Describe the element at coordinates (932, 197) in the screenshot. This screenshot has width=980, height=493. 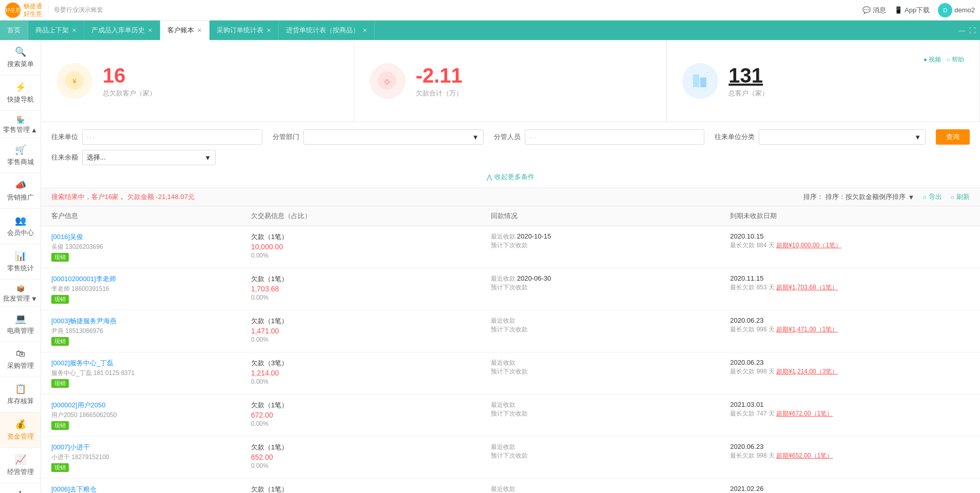
I see `export-button: ○ 导出` at that location.